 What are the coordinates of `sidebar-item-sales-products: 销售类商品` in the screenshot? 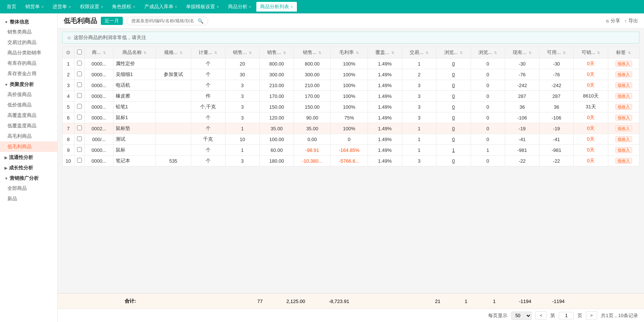 It's located at (29, 32).